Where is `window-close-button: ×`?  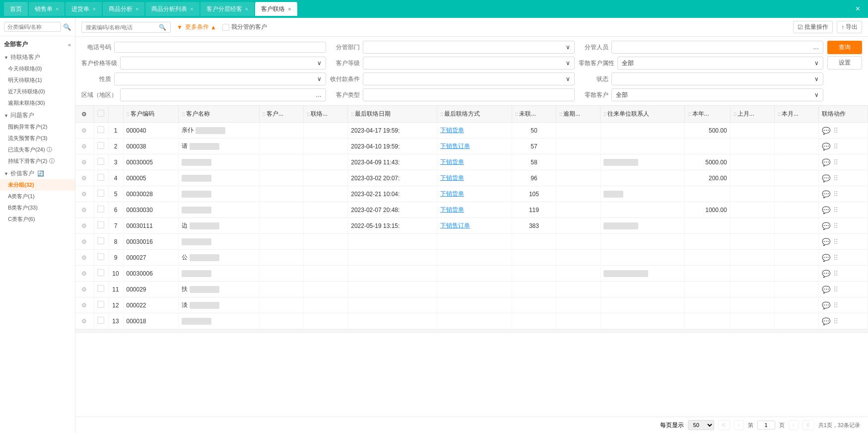 window-close-button: × is located at coordinates (858, 9).